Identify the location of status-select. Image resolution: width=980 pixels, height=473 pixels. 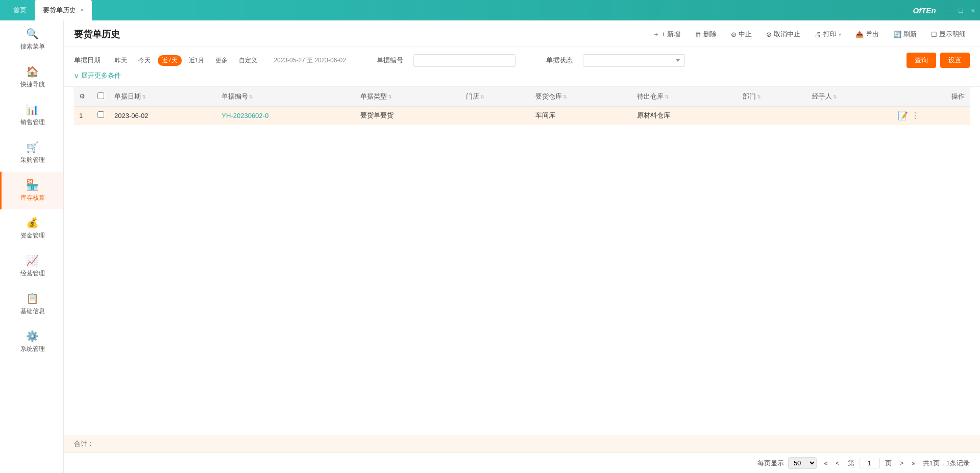
(634, 60).